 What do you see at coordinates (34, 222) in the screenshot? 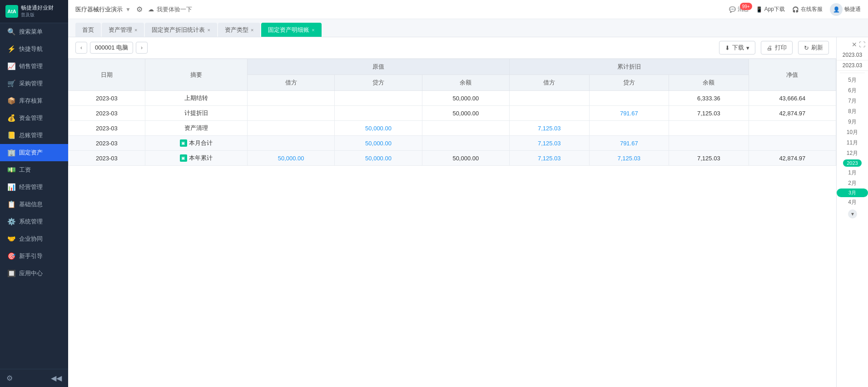
I see `sidebar-item-system: ⚙️系统管理` at bounding box center [34, 222].